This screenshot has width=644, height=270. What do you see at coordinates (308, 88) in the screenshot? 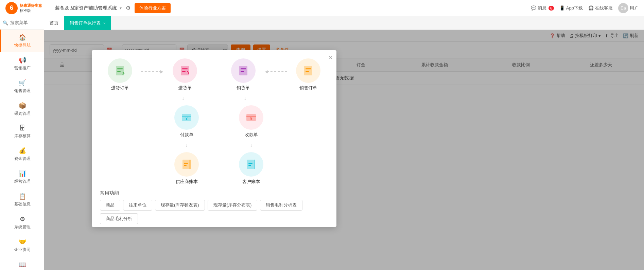
I see `sales-order-label: 销售订单` at bounding box center [308, 88].